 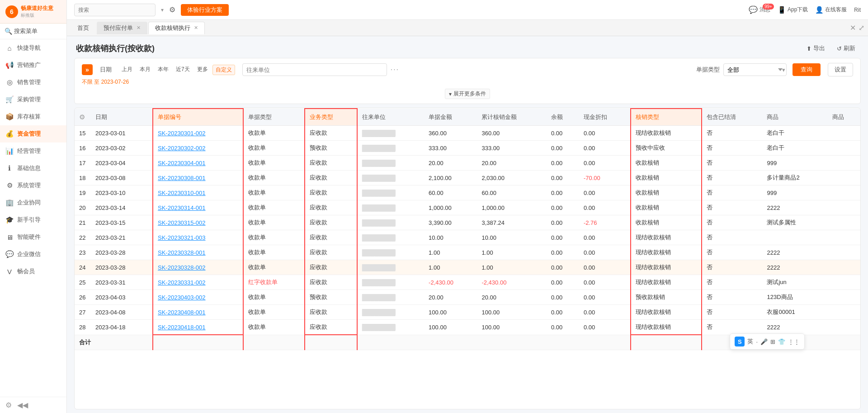 What do you see at coordinates (33, 117) in the screenshot?
I see `sidebar-item-inventory: 📦 库存核算` at bounding box center [33, 117].